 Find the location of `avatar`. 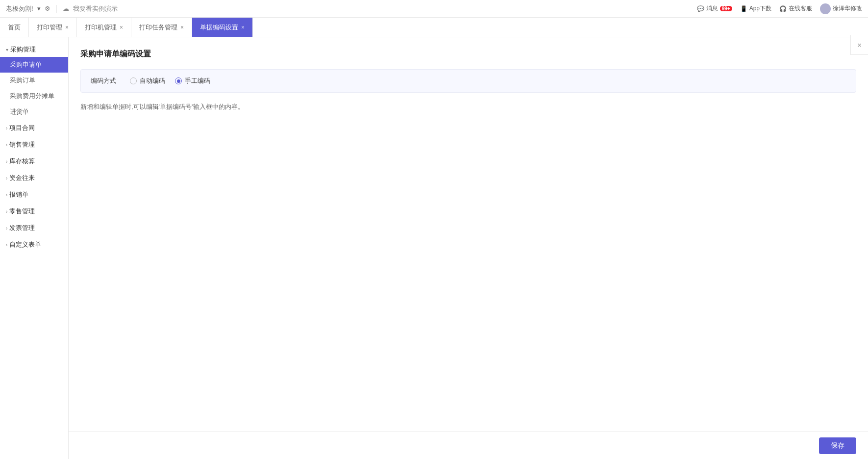

avatar is located at coordinates (825, 9).